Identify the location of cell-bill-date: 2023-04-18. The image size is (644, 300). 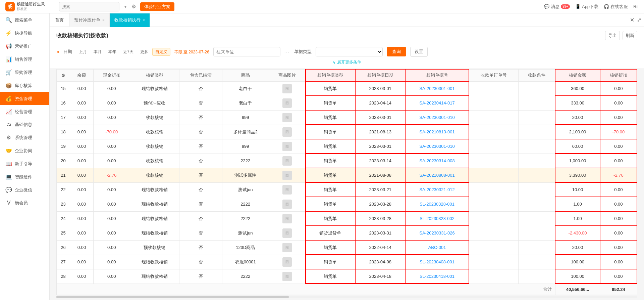
(380, 276).